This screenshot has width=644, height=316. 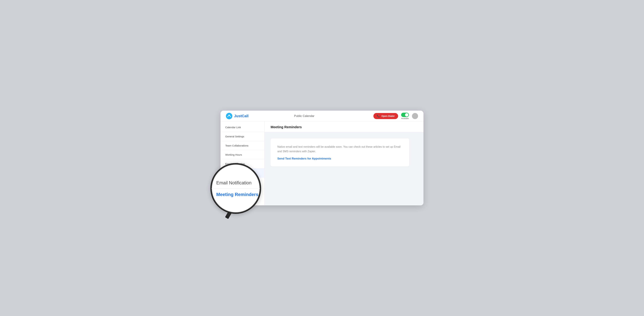 What do you see at coordinates (304, 158) in the screenshot?
I see `reminder-link: Send Text Reminders for Appointments` at bounding box center [304, 158].